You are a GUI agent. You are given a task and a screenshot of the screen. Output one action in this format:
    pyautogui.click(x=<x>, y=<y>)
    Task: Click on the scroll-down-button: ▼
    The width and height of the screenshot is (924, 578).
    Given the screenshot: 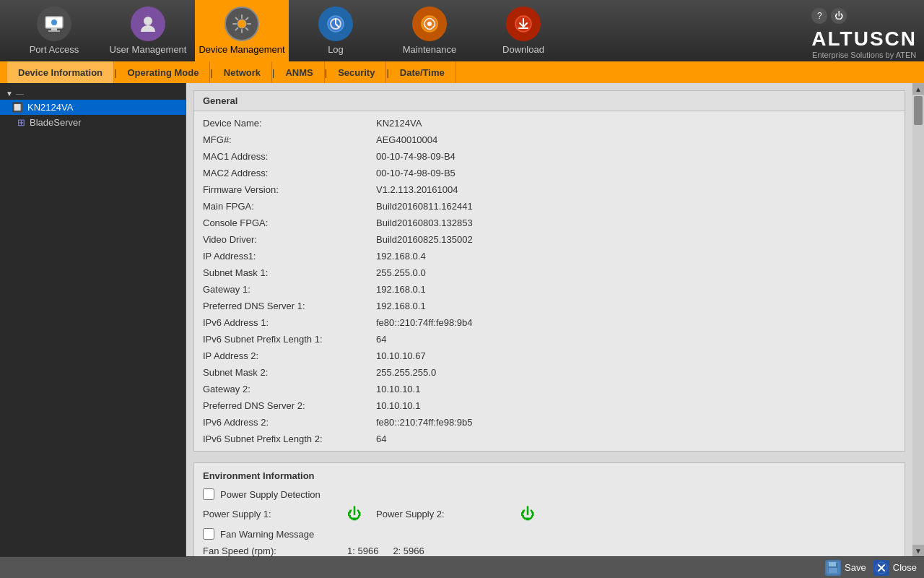 What is the action you would take?
    pyautogui.click(x=918, y=551)
    